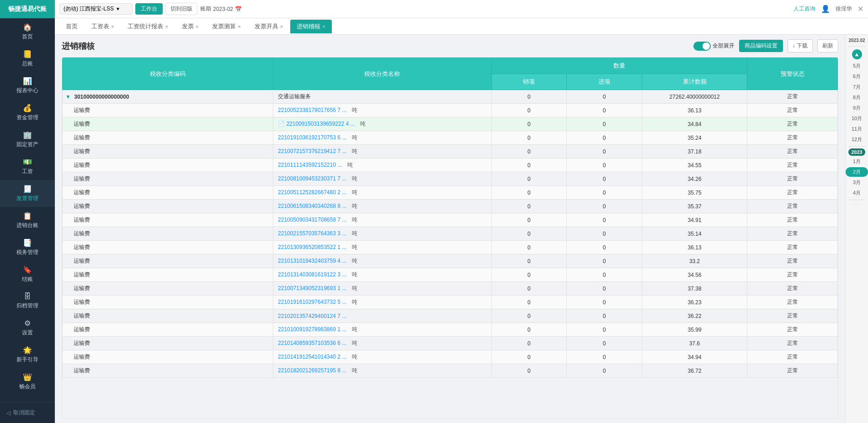 The height and width of the screenshot is (423, 868). I want to click on tab-invoice-calc: 发票测算 ×, so click(226, 26).